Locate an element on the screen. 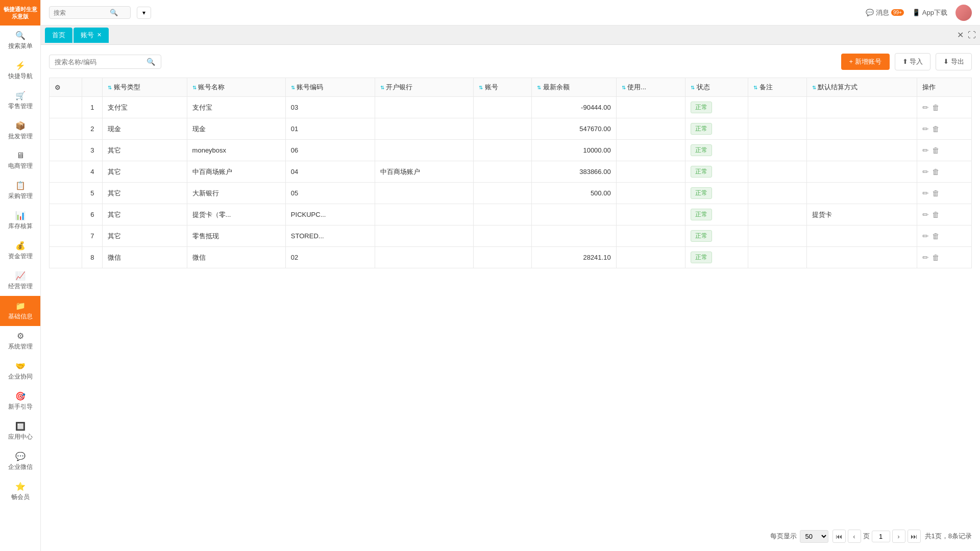 The height and width of the screenshot is (551, 980). add-account-button: + 新增账号 is located at coordinates (866, 62).